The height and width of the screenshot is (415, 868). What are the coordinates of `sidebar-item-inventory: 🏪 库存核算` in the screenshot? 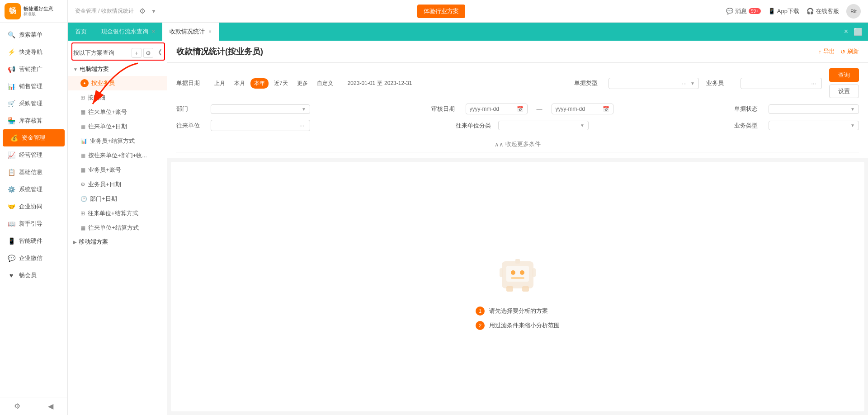 It's located at (33, 121).